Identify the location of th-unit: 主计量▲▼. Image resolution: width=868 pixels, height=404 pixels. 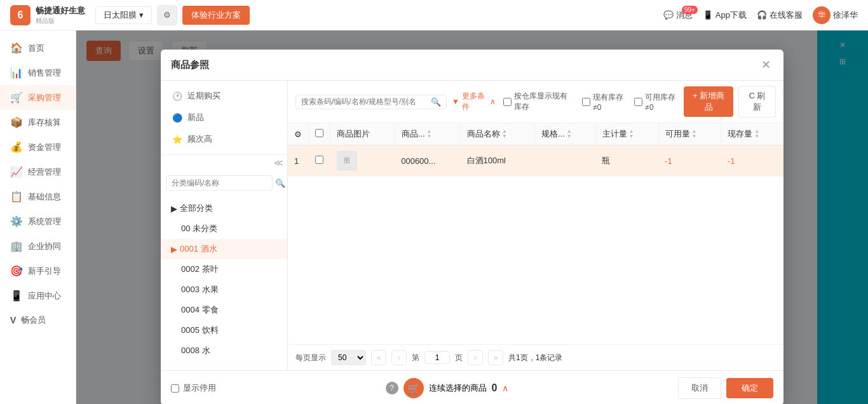
(627, 135).